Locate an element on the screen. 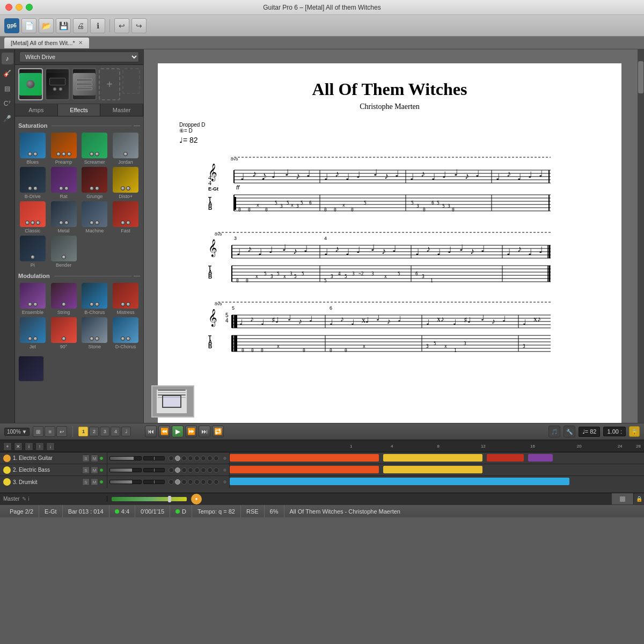 The width and height of the screenshot is (644, 644). pedal-screamer: Screamer is located at coordinates (95, 149).